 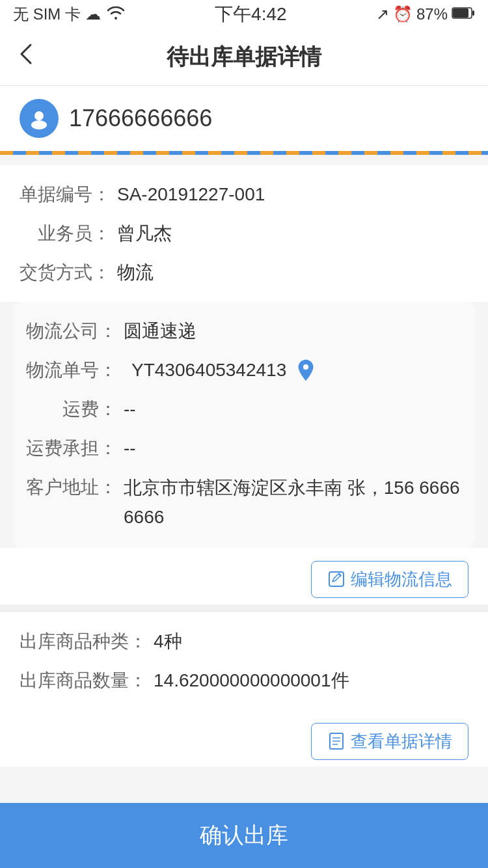 What do you see at coordinates (244, 835) in the screenshot?
I see `confirm-btn-label: 确认出库` at bounding box center [244, 835].